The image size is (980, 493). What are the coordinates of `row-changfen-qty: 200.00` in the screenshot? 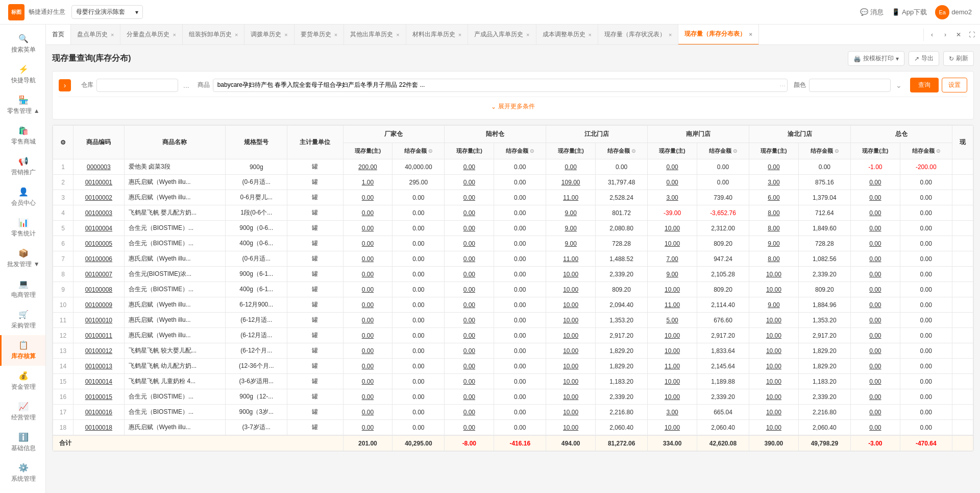 It's located at (368, 167).